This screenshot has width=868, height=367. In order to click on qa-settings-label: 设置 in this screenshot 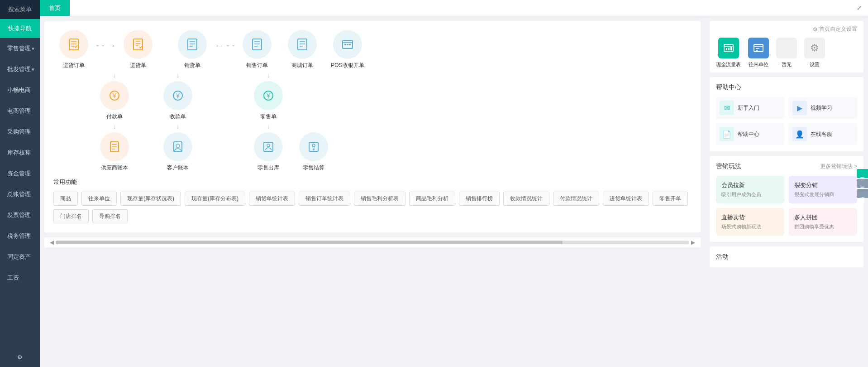, I will do `click(815, 64)`.